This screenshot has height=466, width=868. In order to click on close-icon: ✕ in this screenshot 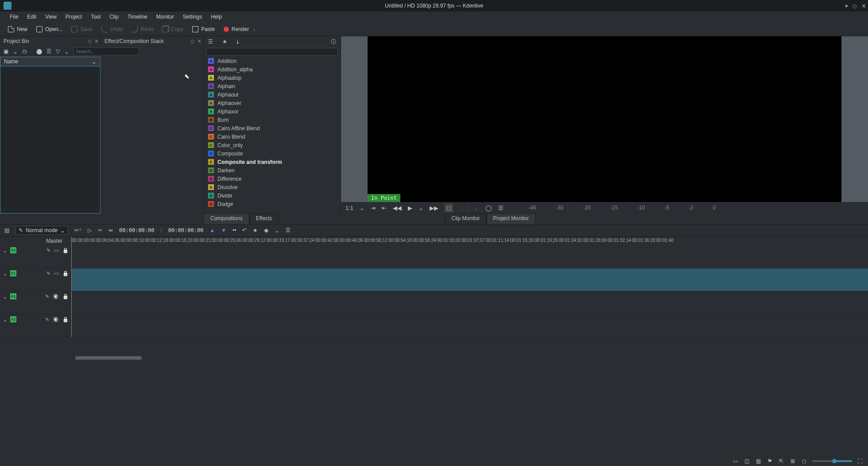, I will do `click(864, 6)`.